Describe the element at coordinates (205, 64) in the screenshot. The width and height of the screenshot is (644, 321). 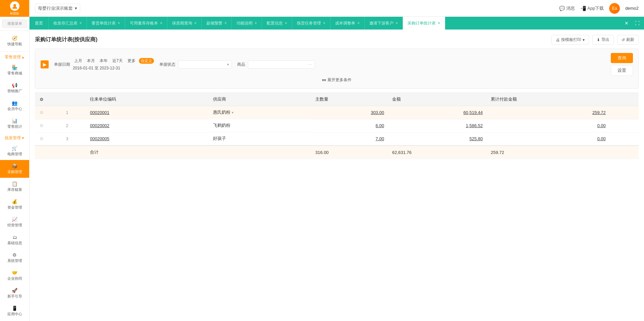
I see `status-select` at that location.